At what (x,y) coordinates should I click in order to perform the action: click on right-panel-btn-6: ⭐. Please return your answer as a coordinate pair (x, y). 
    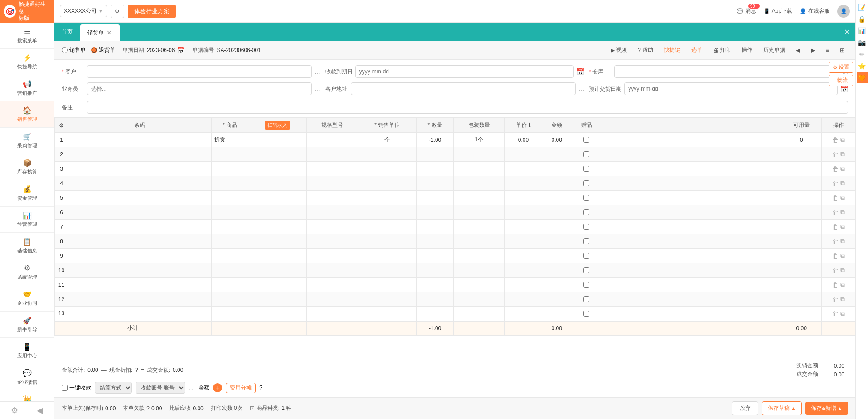
    Looking at the image, I should click on (862, 66).